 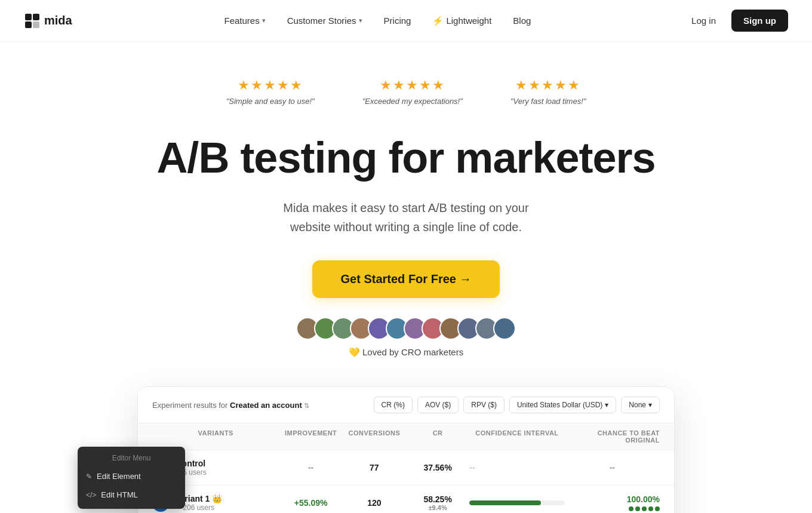 What do you see at coordinates (522, 20) in the screenshot?
I see `nav-blog: Blog` at bounding box center [522, 20].